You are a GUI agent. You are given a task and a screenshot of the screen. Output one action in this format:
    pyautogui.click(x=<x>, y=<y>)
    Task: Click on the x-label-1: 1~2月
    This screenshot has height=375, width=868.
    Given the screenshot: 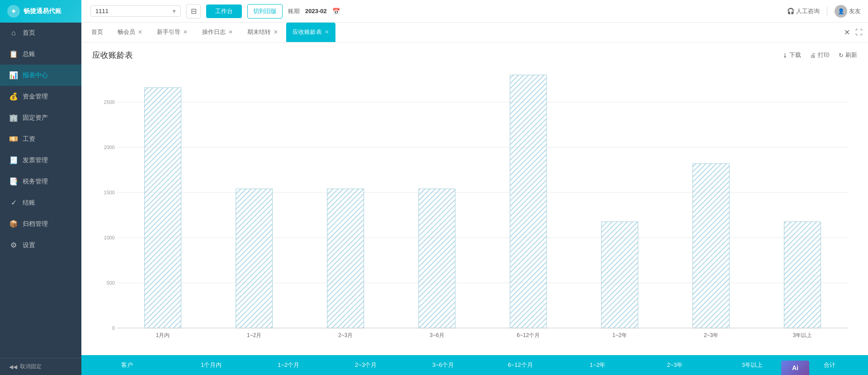 What is the action you would take?
    pyautogui.click(x=254, y=335)
    